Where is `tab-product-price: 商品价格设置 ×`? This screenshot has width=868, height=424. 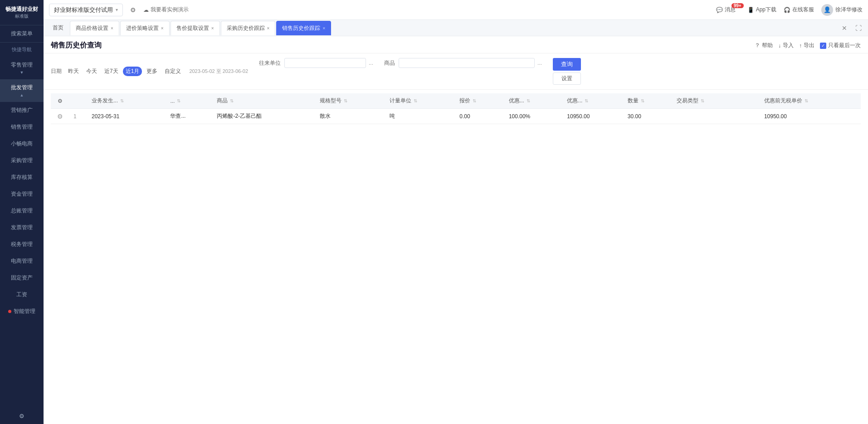
tab-product-price: 商品价格设置 × is located at coordinates (94, 28).